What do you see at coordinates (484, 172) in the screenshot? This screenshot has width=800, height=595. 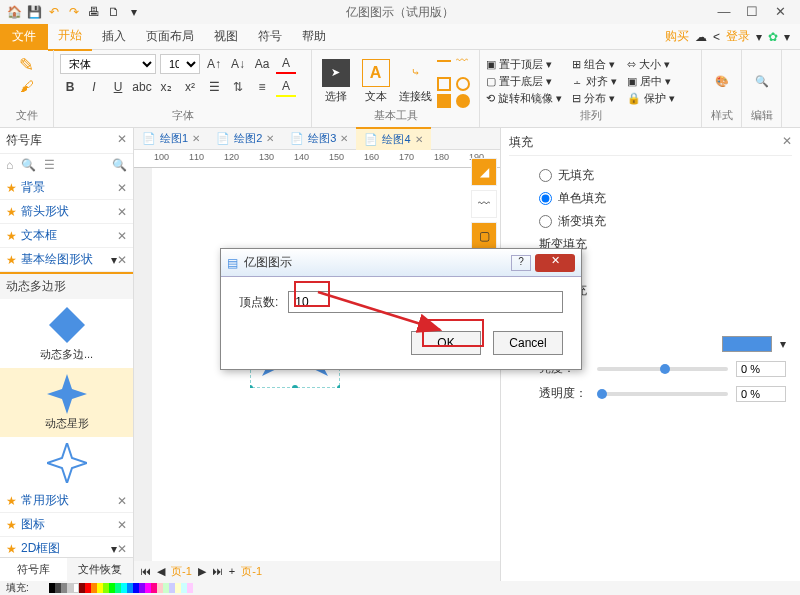 I see `fill-tool-icon: ◢` at bounding box center [484, 172].